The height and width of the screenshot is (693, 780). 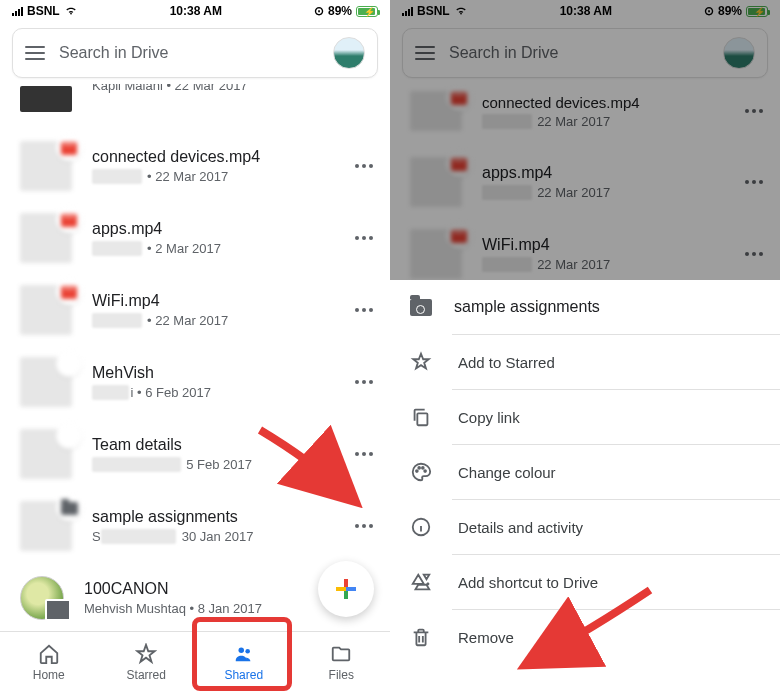 I want to click on file-date: 6 Feb 2017, so click(x=178, y=392).